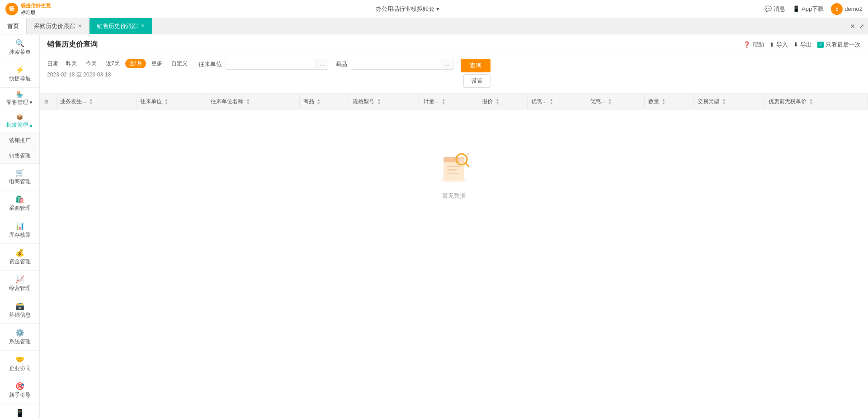  Describe the element at coordinates (778, 45) in the screenshot. I see `import-button: ⬆ 导入` at that location.